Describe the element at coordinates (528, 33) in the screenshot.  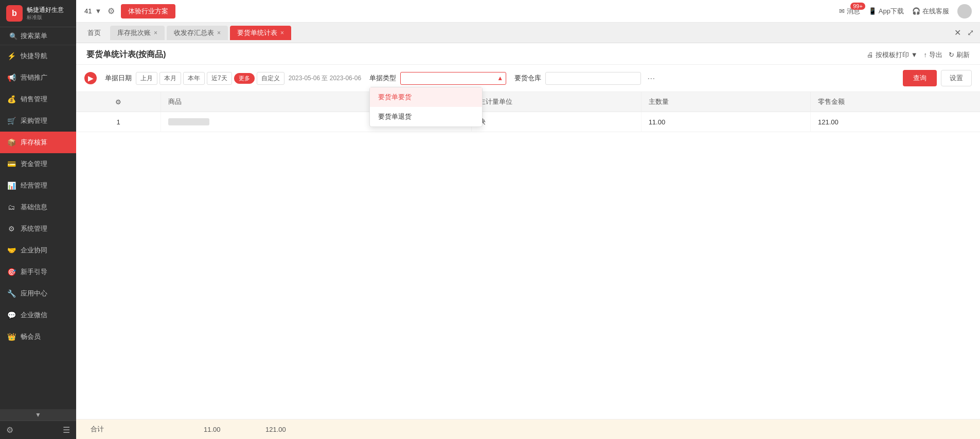
I see `tabbar: 首页 库存批次账 × 收发存汇总表 × 要货单统计表 × ✕ ⤢` at that location.